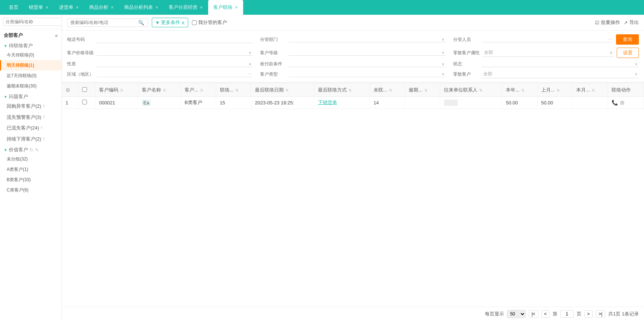 Image resolution: width=644 pixels, height=321 pixels. I want to click on nav-customer-contact: 客户联络 ✕, so click(225, 7).